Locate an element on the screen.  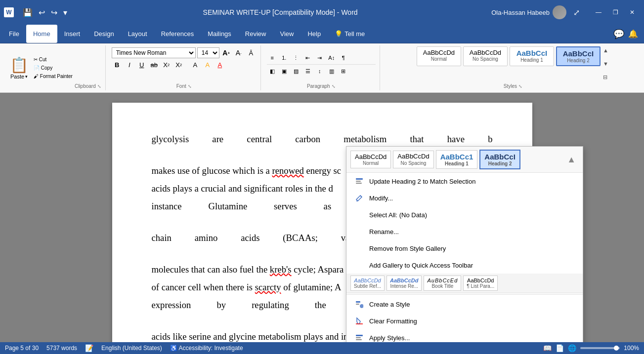
menu-mailings: Mailings is located at coordinates (219, 34).